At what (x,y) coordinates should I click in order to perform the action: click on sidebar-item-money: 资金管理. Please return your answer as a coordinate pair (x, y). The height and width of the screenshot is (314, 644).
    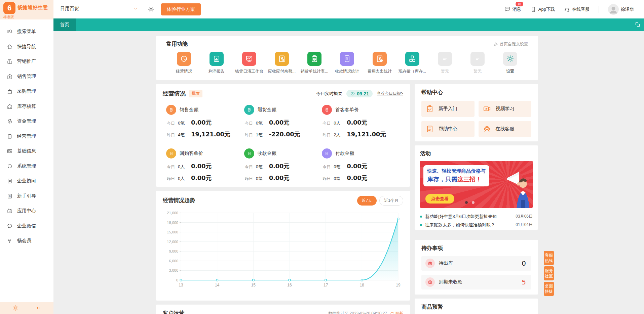
    Looking at the image, I should click on (27, 122).